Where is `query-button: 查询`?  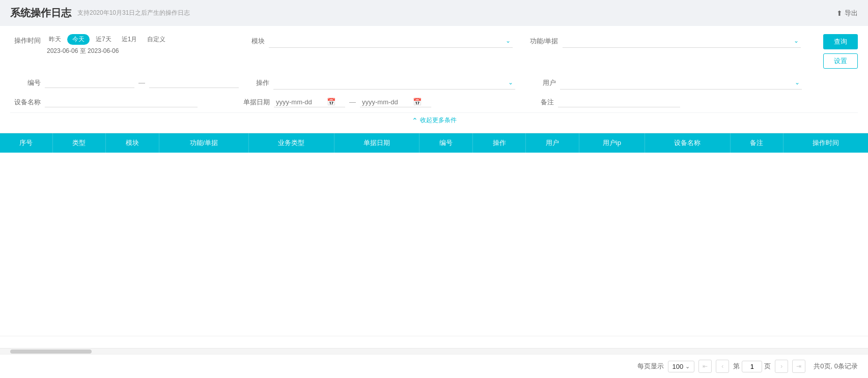
query-button: 查询 is located at coordinates (841, 42).